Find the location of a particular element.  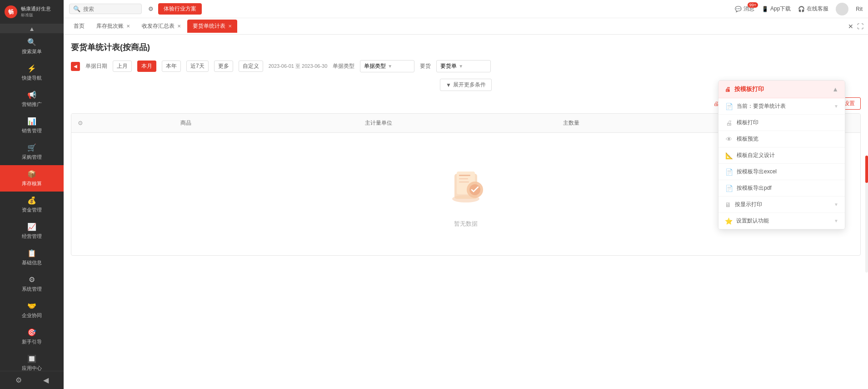

sidebar-bottom: ⚙ ◀ is located at coordinates (32, 380).